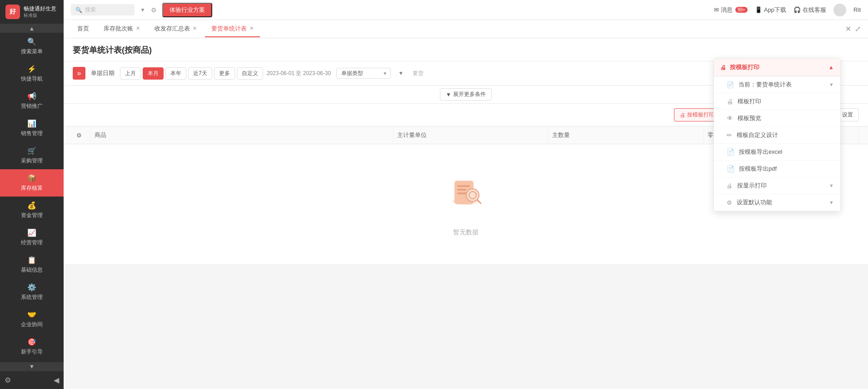  What do you see at coordinates (32, 216) in the screenshot?
I see `sidebar-item-label: 资金管理` at bounding box center [32, 216].